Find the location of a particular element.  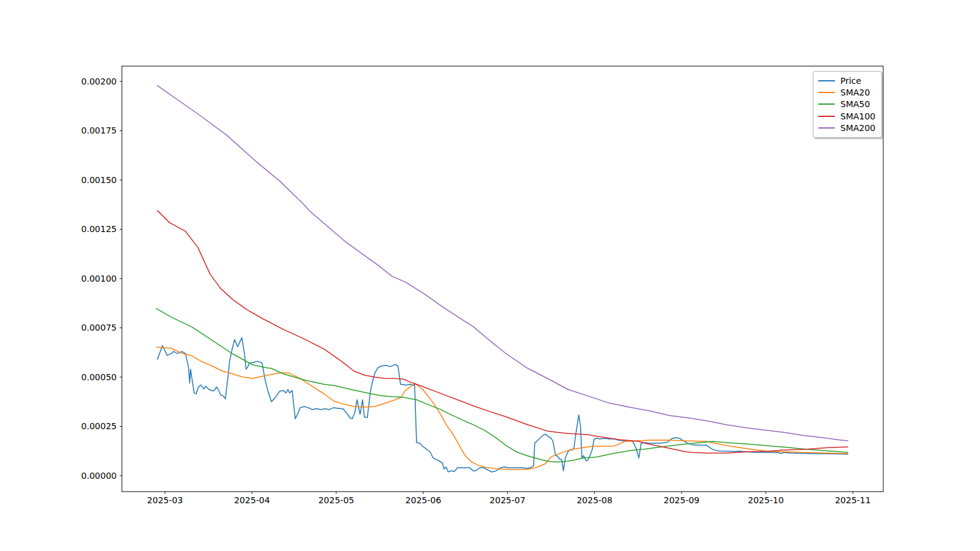

legend-item-sma200: SMA200 is located at coordinates (849, 129).